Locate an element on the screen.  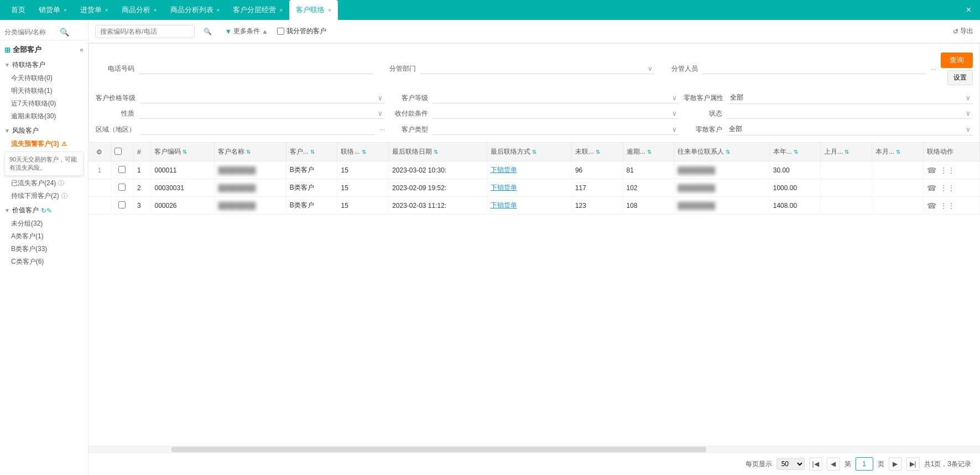
th-last-date-sort-icon: ⇅ is located at coordinates (436, 152).